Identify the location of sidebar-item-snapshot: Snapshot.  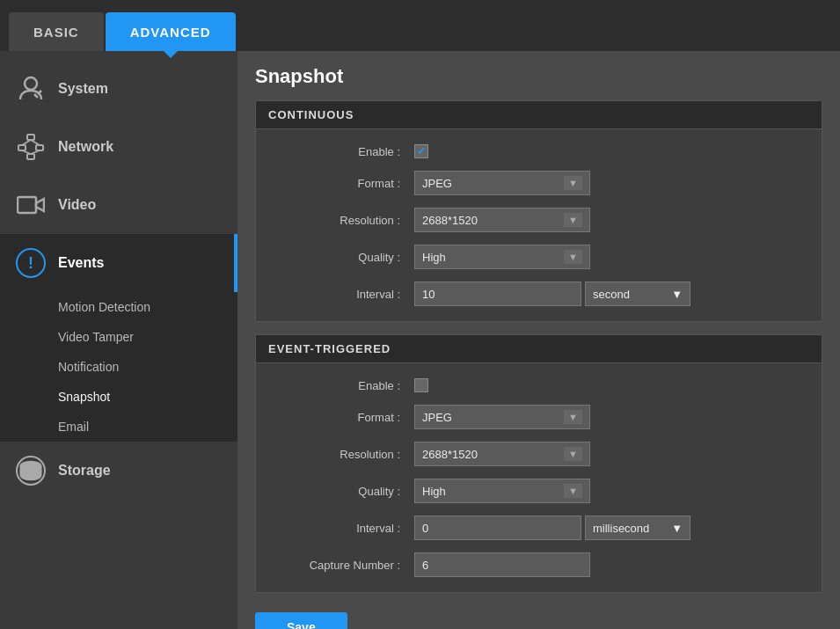
(119, 397).